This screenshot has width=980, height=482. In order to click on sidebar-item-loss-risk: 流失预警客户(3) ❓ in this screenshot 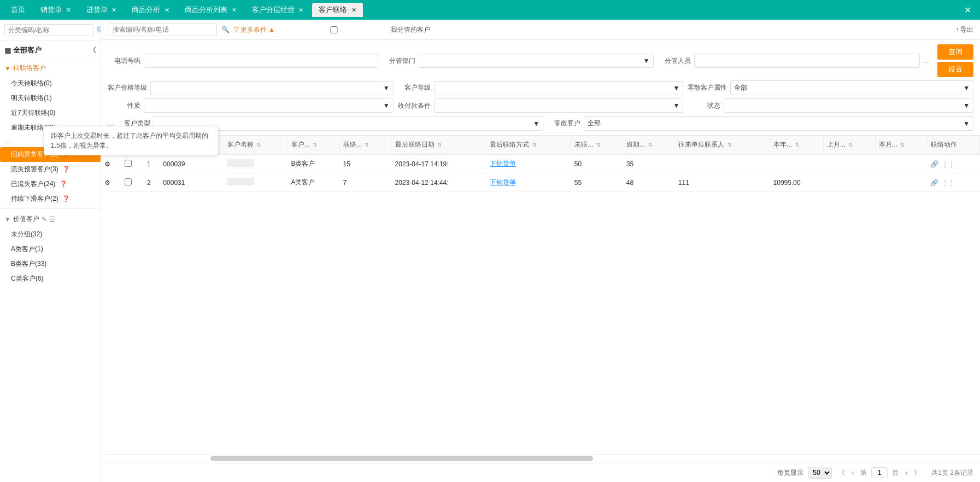, I will do `click(50, 170)`.